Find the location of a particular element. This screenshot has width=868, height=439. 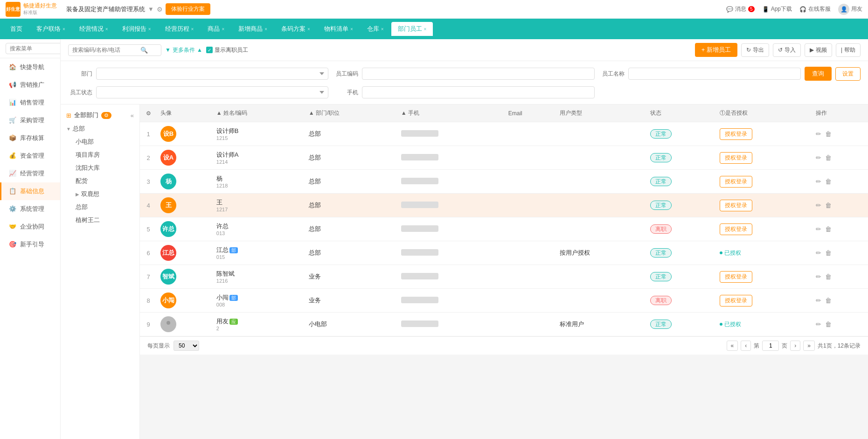

sidebar-search-input is located at coordinates (33, 49).